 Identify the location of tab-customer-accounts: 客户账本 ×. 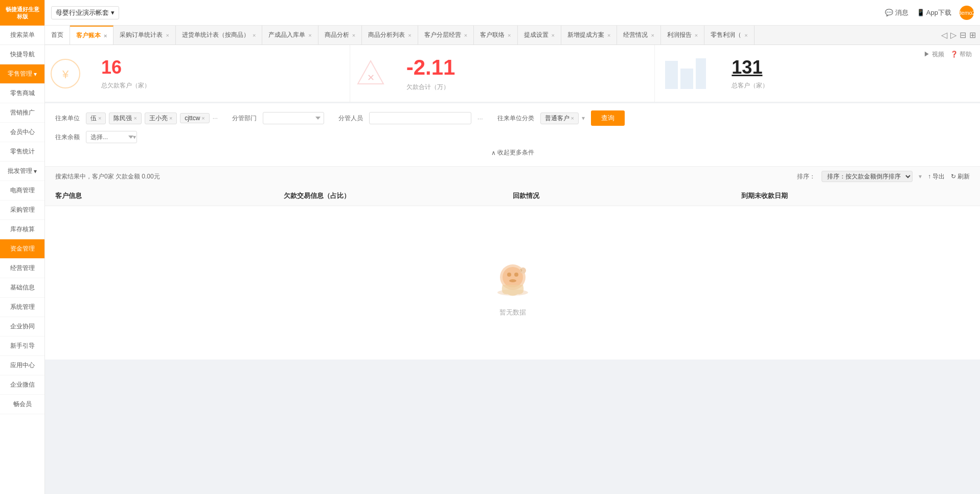
(92, 35).